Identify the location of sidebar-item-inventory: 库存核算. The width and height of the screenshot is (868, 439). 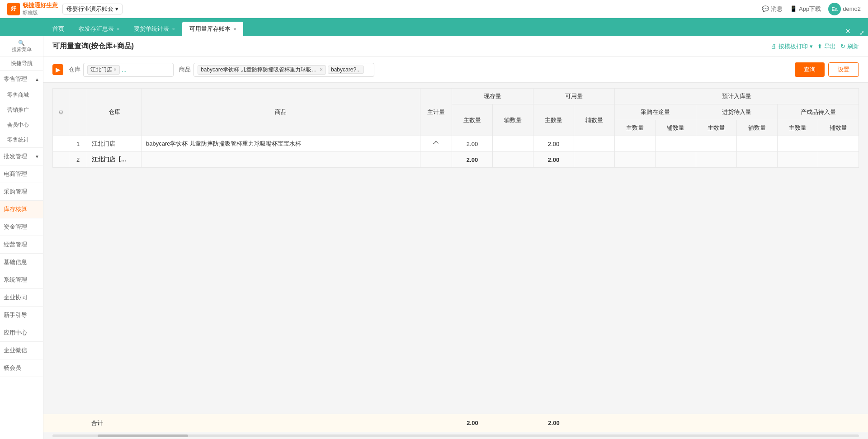
(22, 210).